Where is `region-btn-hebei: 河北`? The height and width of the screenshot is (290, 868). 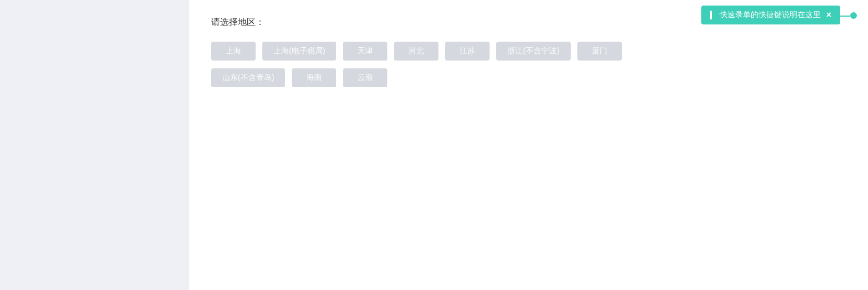
region-btn-hebei: 河北 is located at coordinates (416, 51).